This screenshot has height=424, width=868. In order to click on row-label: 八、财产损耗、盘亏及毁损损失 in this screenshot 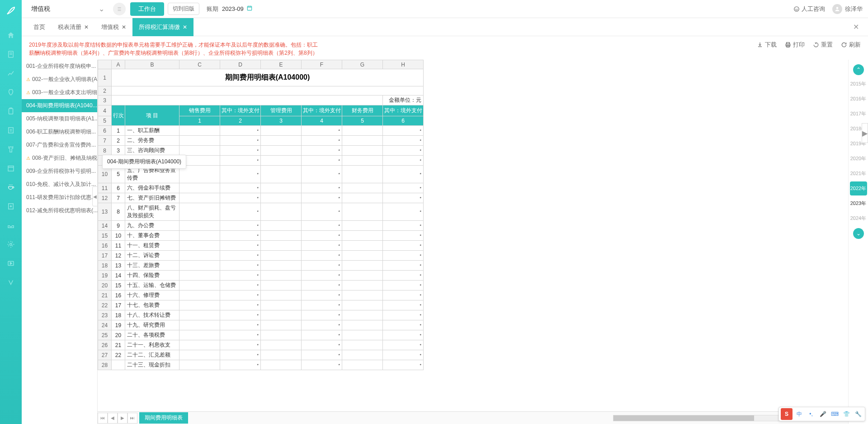, I will do `click(152, 212)`.